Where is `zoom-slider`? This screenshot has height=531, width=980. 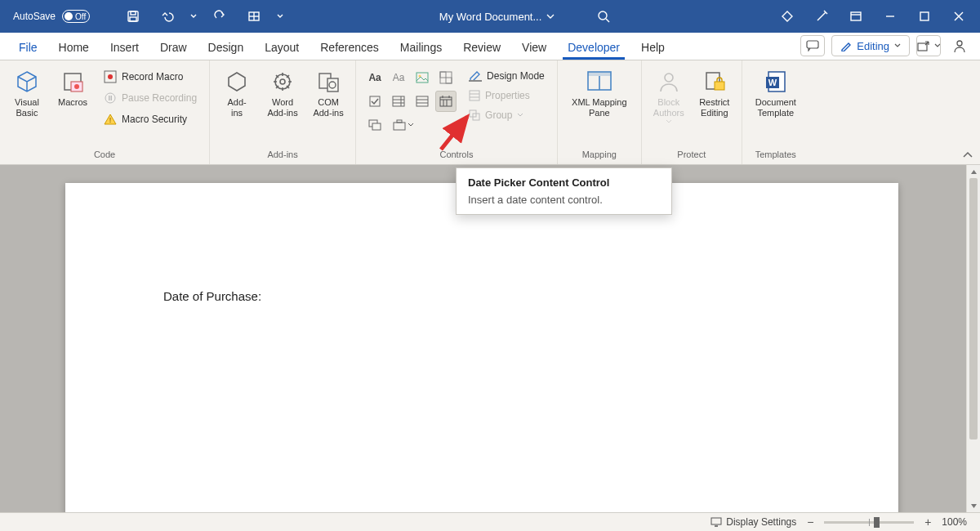 zoom-slider is located at coordinates (869, 523).